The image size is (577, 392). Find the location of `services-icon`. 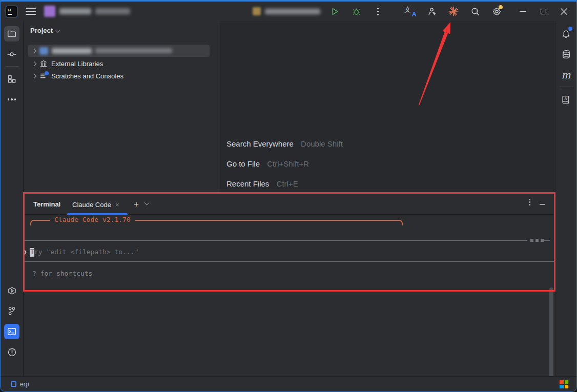

services-icon is located at coordinates (12, 291).